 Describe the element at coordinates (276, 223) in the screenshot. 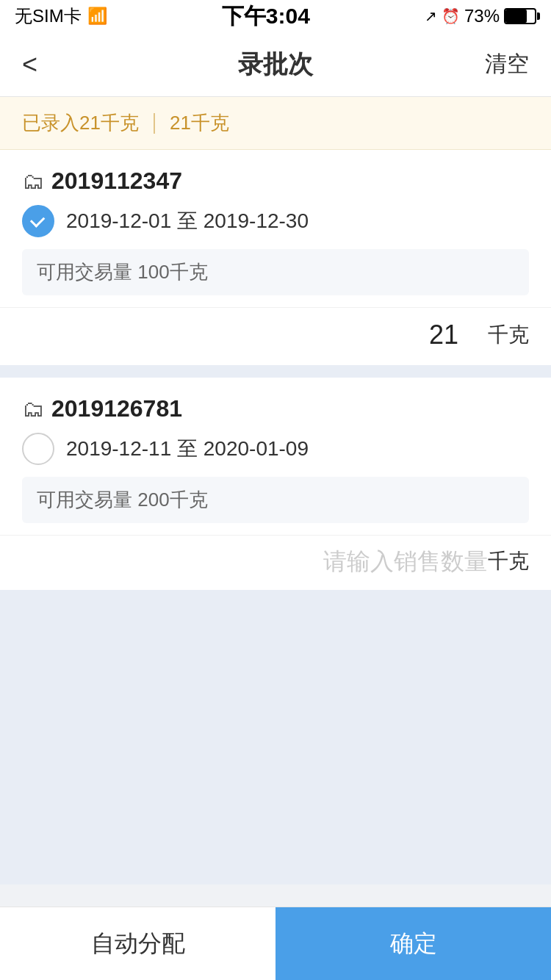

I see `batch1-inner: 🗂 2019112347 2019-12-01 至 2019-12-30 可用交…` at that location.